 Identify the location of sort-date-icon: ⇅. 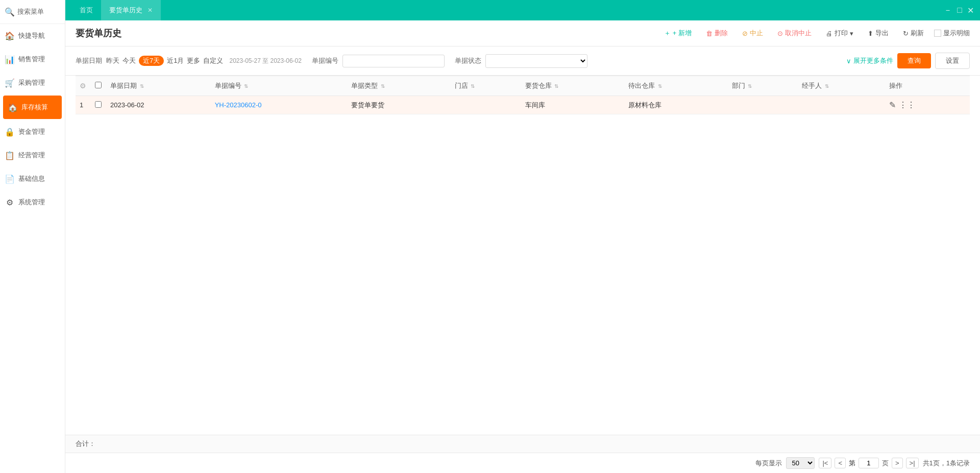
(142, 86).